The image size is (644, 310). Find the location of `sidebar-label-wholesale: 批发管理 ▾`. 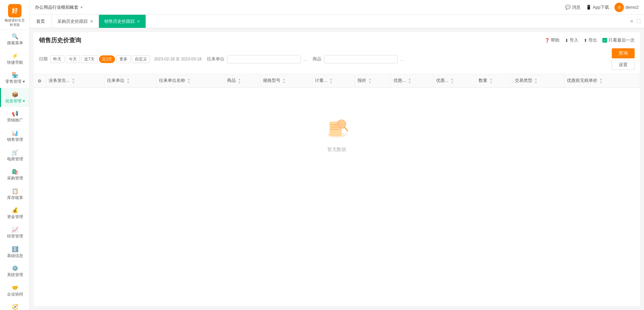

sidebar-label-wholesale: 批发管理 ▾ is located at coordinates (15, 101).